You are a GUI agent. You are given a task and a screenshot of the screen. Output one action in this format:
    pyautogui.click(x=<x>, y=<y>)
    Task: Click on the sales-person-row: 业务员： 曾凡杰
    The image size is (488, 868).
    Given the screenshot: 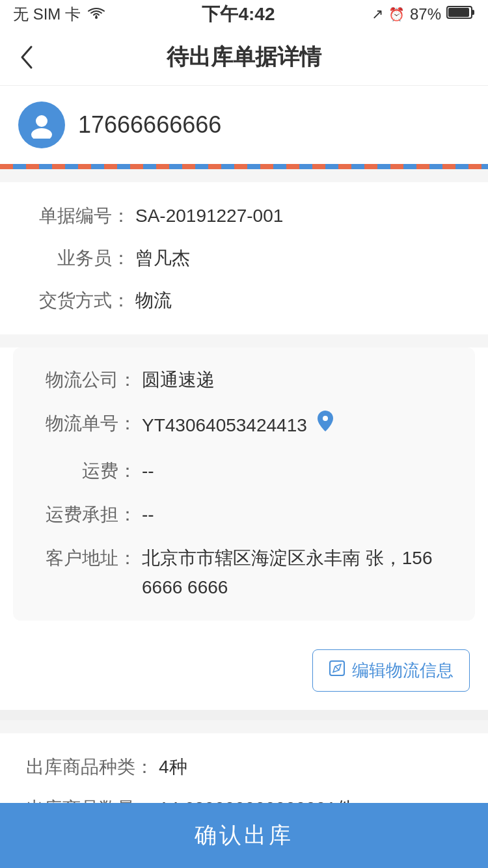 What is the action you would take?
    pyautogui.click(x=244, y=259)
    